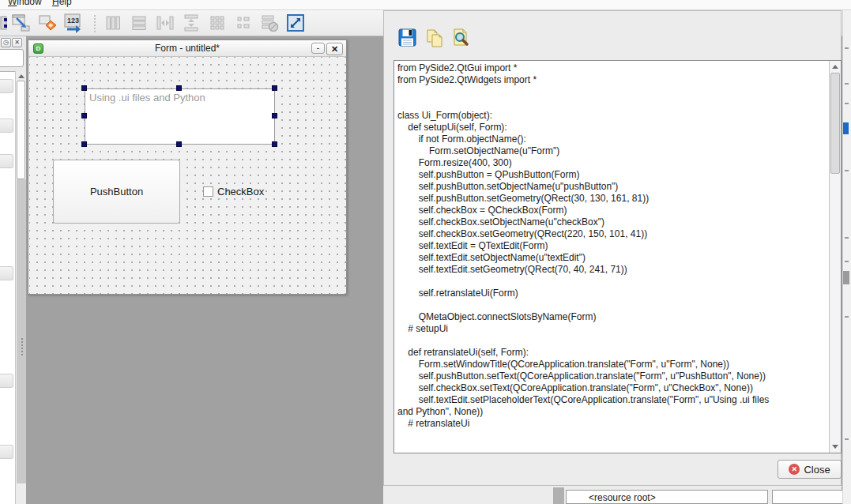  Describe the element at coordinates (243, 23) in the screenshot. I see `layout-form-icon` at that location.